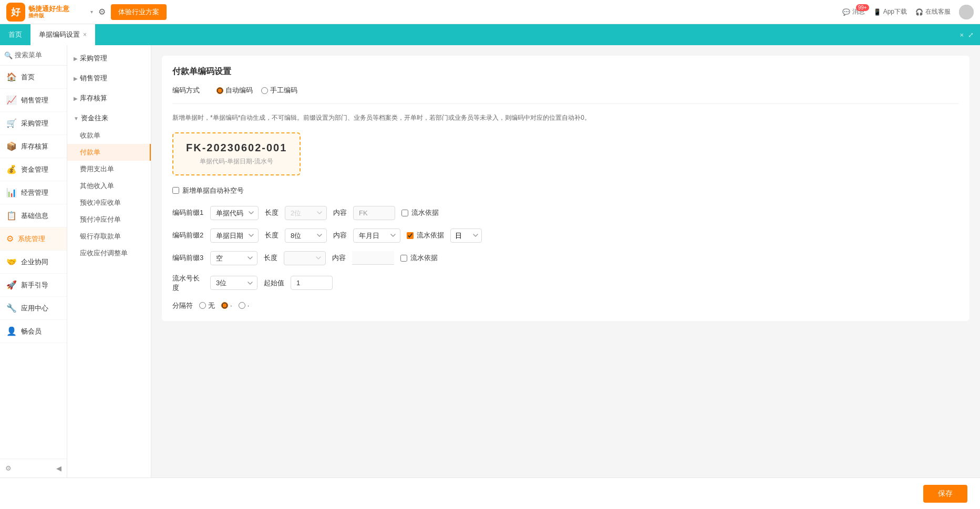  Describe the element at coordinates (34, 216) in the screenshot. I see `sidebar-item-basic: 📋 基础信息` at that location.